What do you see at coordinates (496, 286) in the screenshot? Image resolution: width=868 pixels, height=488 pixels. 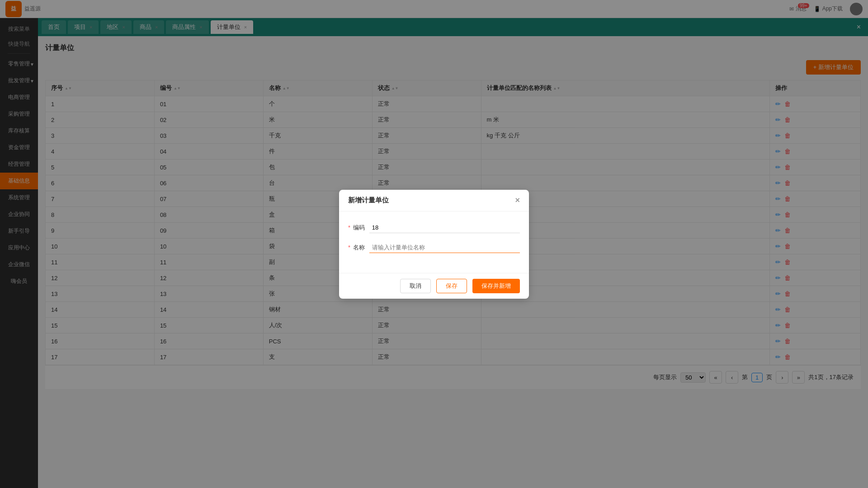 I see `save-new-button: 保存并新增` at bounding box center [496, 286].